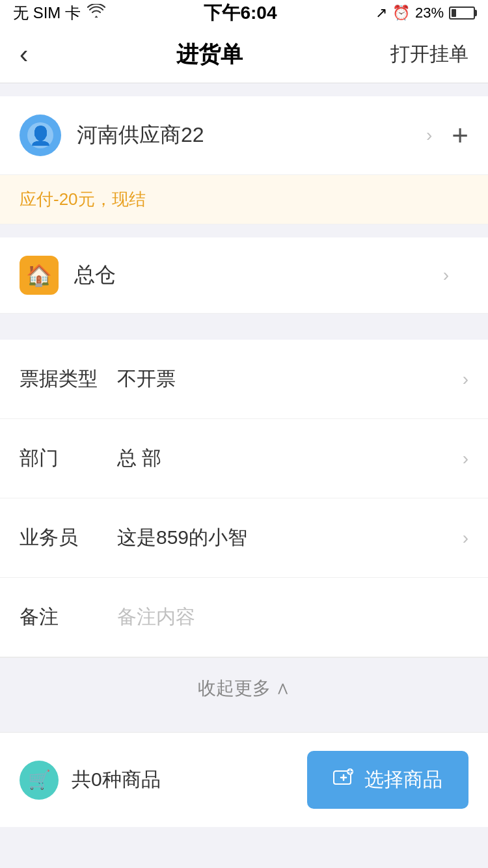 This screenshot has height=868, width=488. I want to click on department-label: 部门, so click(59, 458).